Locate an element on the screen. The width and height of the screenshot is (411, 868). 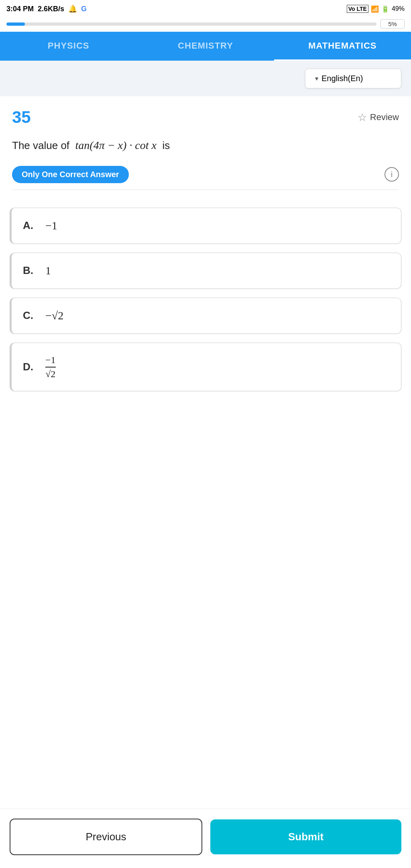
option-c-label: C. is located at coordinates (29, 316).